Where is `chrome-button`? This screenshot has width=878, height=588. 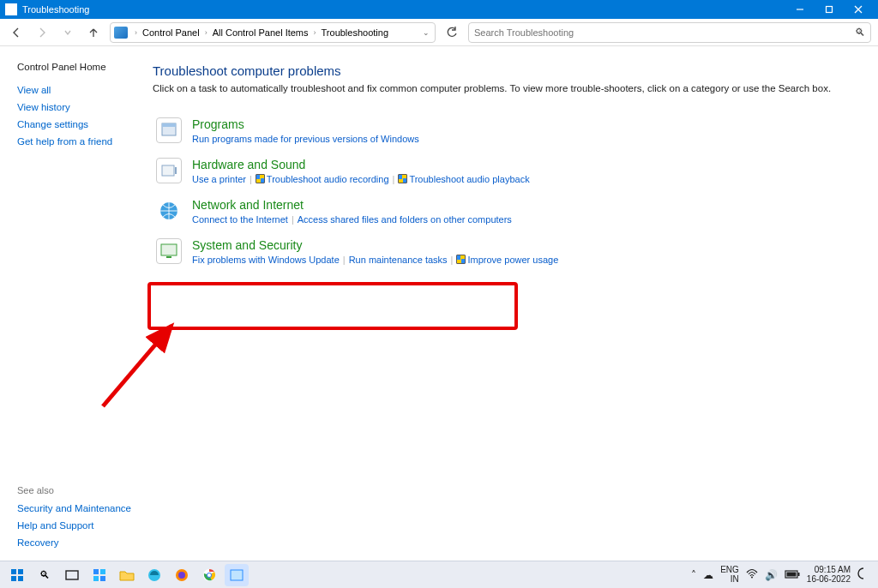
chrome-button is located at coordinates (209, 575).